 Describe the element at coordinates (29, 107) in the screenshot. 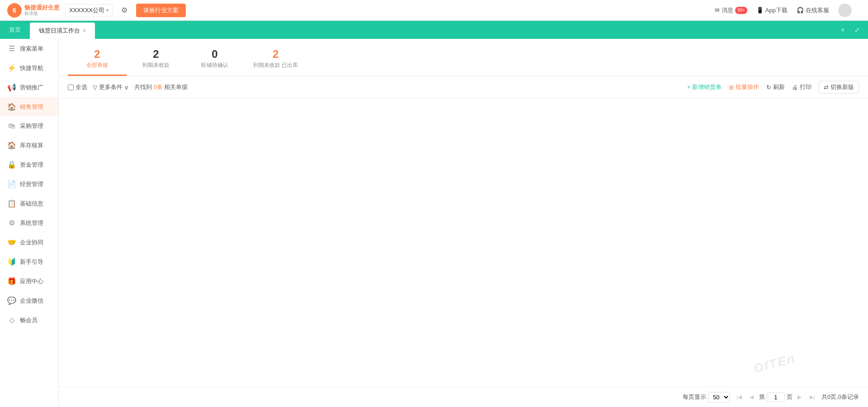

I see `sidebar-item-sales: 🏠 销售管理` at that location.